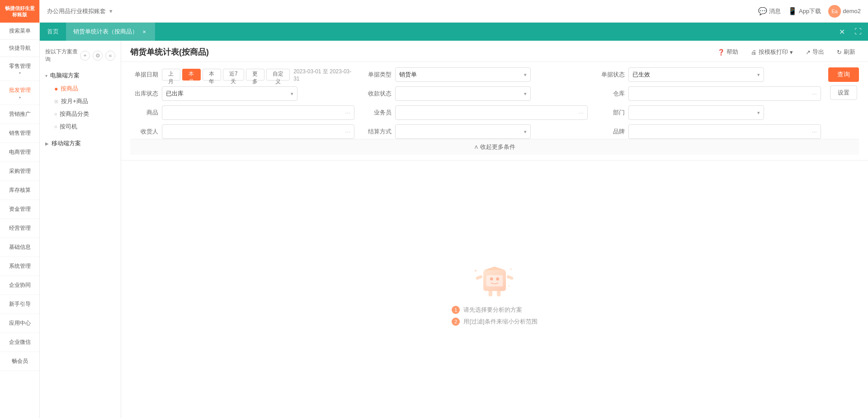 This screenshot has width=868, height=418. Describe the element at coordinates (171, 75) in the screenshot. I see `date-last-month-btn: 上月` at that location.